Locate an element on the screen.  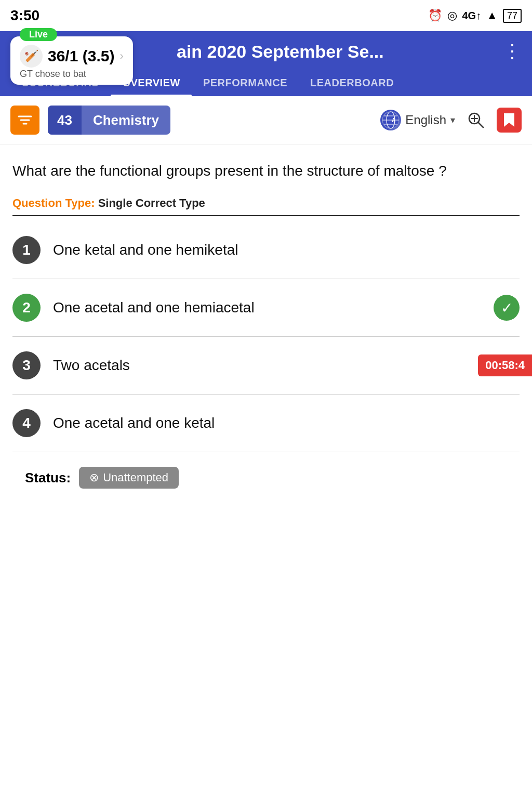
option-item-1: 1 One ketal and one hemiketal is located at coordinates (266, 251).